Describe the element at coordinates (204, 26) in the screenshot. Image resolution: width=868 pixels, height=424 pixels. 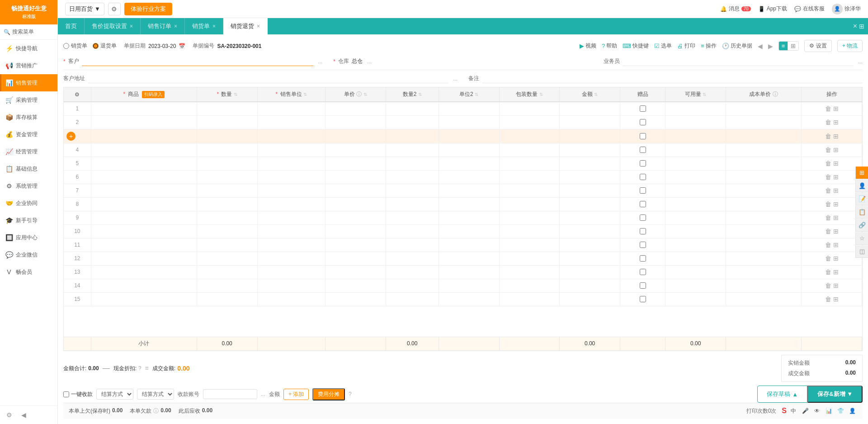
I see `tab-sales-delivery: 销货单 ×` at that location.